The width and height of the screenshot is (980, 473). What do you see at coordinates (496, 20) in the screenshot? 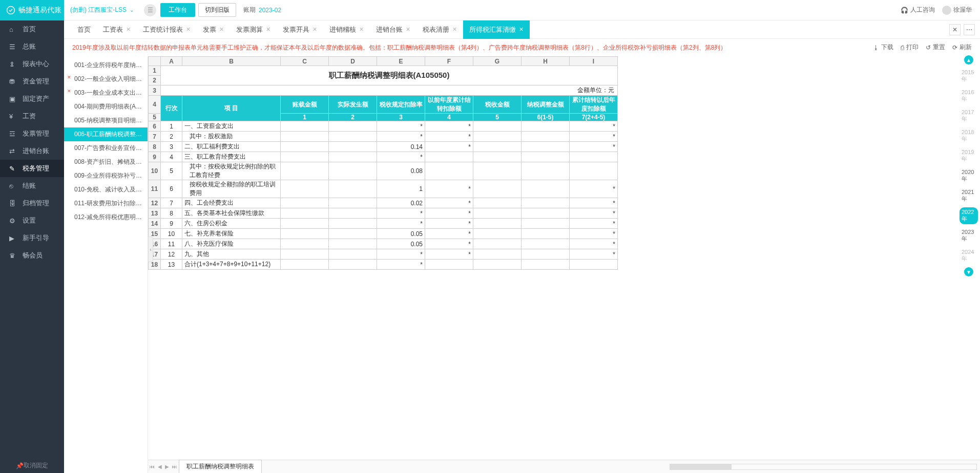
I see `tab-9: 所得税汇算清缴✕` at bounding box center [496, 20].